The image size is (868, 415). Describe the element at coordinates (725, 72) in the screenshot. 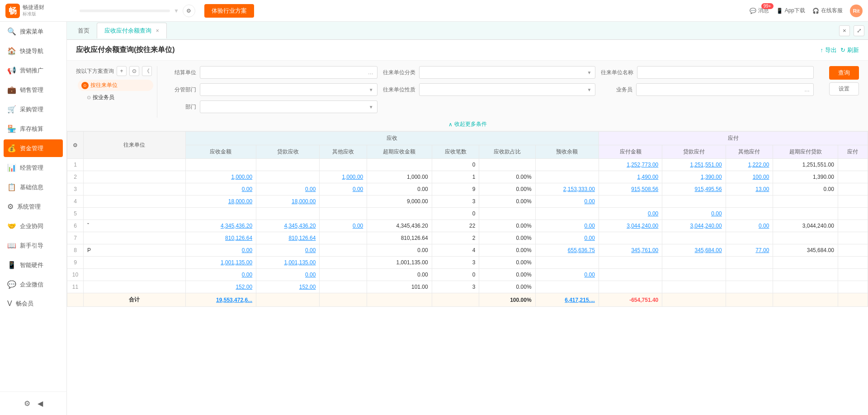

I see `partner-name-input` at that location.